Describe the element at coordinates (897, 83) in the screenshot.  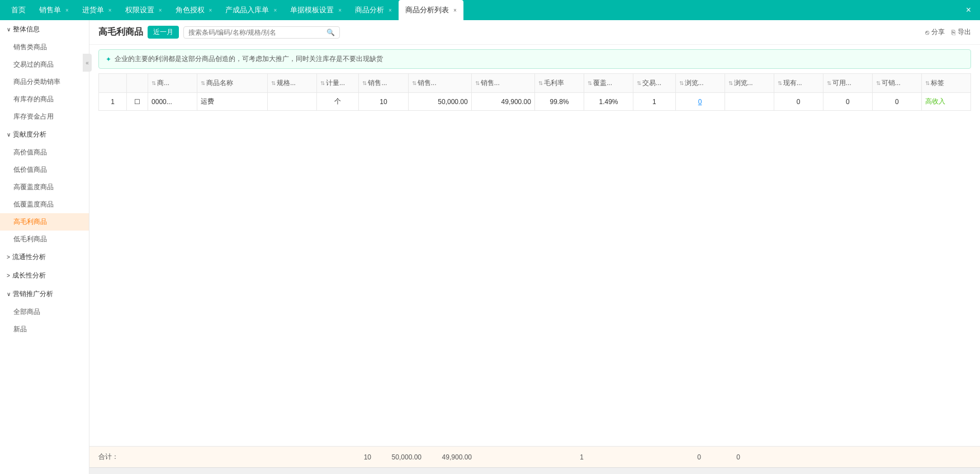
I see `col-header-16: ⇅可销...` at that location.